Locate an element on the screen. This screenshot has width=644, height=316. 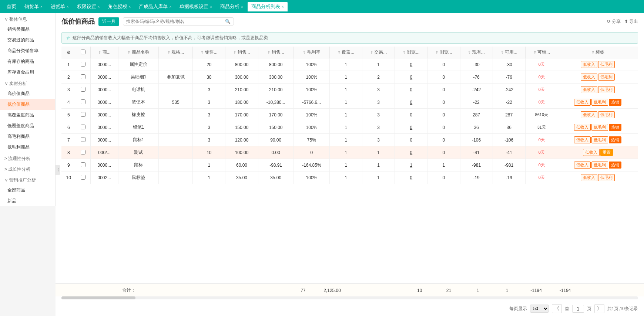
col-header-code: ⇕ 商... is located at coordinates (104, 52).